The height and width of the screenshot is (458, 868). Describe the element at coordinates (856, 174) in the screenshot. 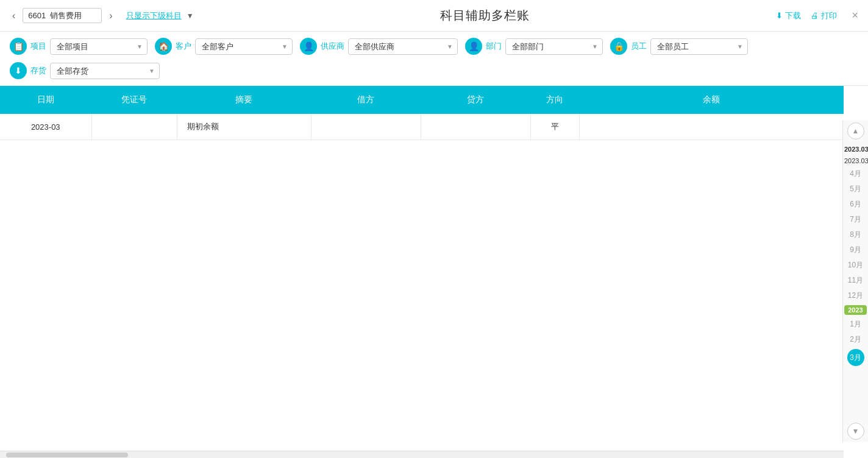

I see `timeline-month: 4月` at that location.